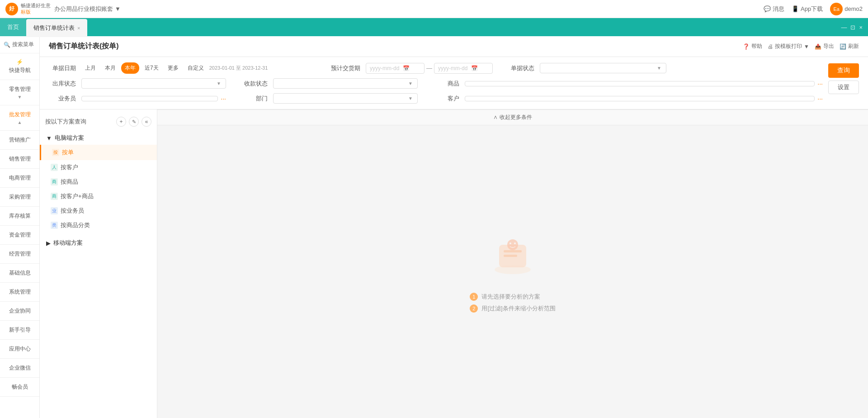 The height and width of the screenshot is (418, 868). I want to click on scheme-item-by-cust-goods: 商 按客户+商品, so click(99, 196).